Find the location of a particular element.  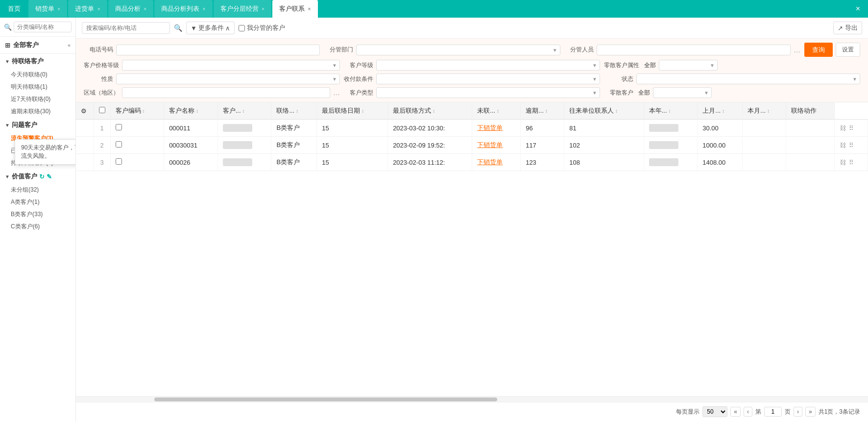

tab-product-analysis: 商品分析 × is located at coordinates (131, 9).